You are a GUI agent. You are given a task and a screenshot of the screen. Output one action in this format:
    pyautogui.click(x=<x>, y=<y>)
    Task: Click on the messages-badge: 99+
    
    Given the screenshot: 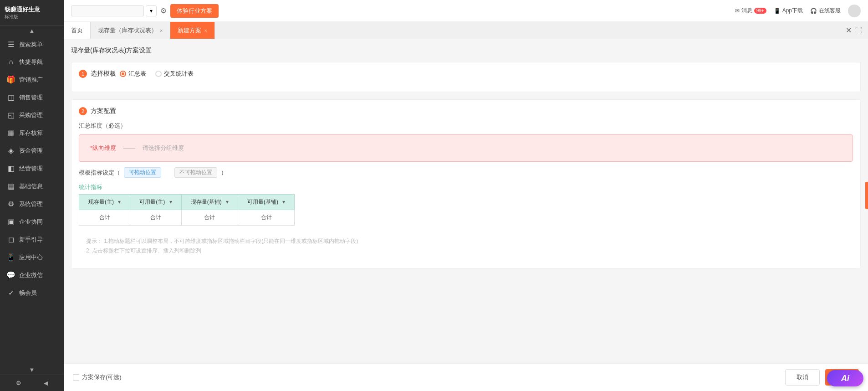 What is the action you would take?
    pyautogui.click(x=761, y=11)
    